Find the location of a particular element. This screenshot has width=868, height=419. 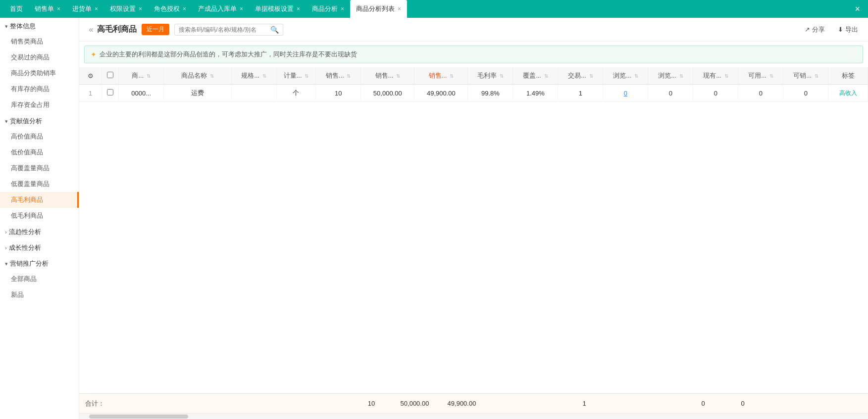

col-sales-qty: 销售... ⇅ is located at coordinates (339, 76).